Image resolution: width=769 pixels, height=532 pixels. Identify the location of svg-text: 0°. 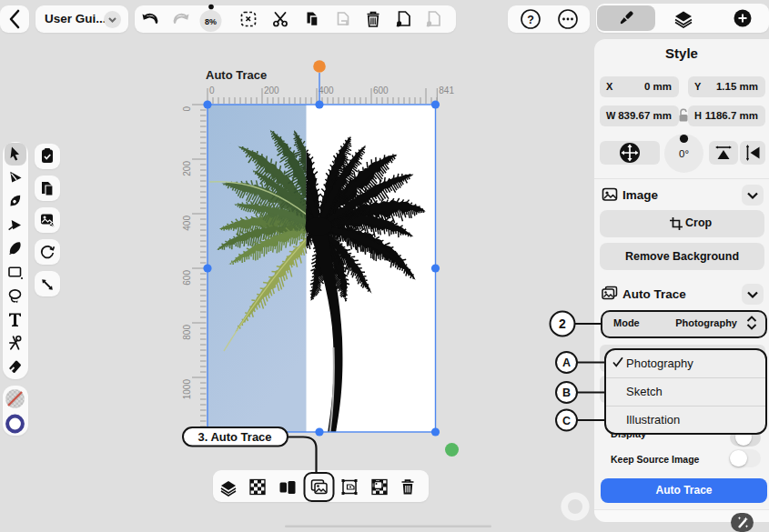
(684, 154).